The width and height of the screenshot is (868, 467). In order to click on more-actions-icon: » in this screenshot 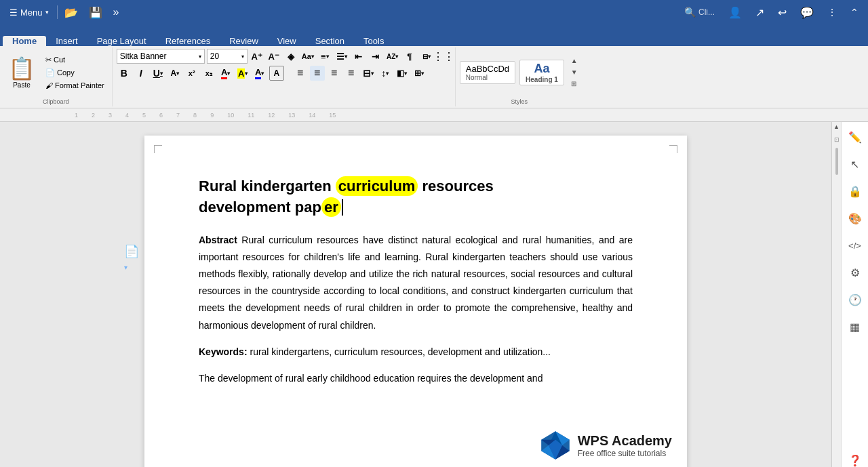, I will do `click(117, 12)`.